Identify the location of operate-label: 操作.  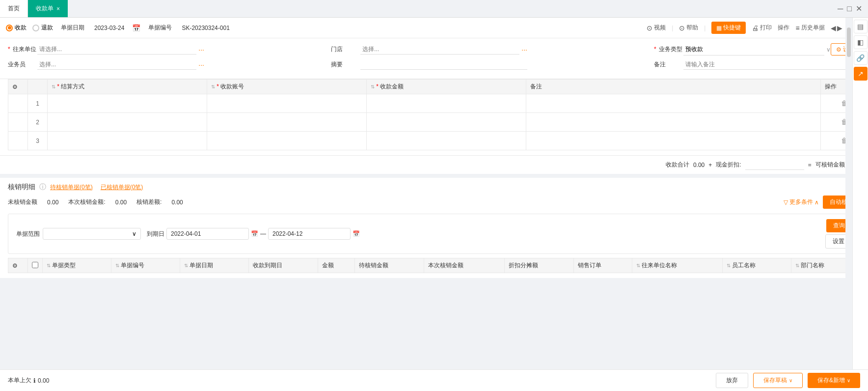
(784, 28).